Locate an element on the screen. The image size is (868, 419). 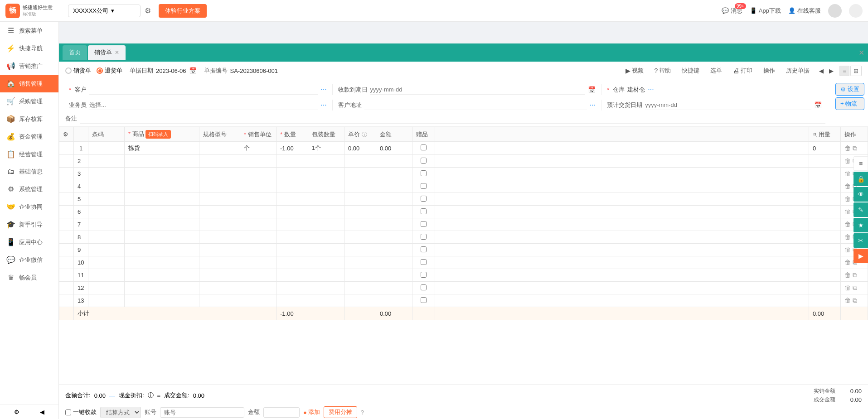
salesperson-input is located at coordinates (204, 105).